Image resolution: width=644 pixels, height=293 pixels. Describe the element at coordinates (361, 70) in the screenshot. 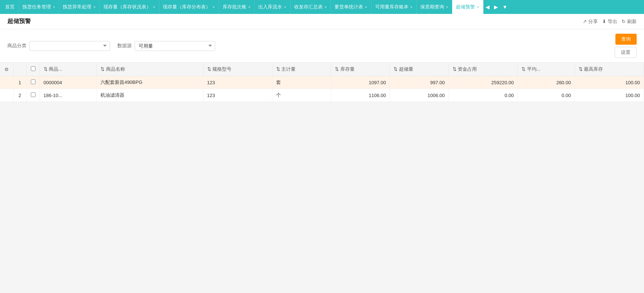

I see `col-stock: ⇅ 库存量` at that location.